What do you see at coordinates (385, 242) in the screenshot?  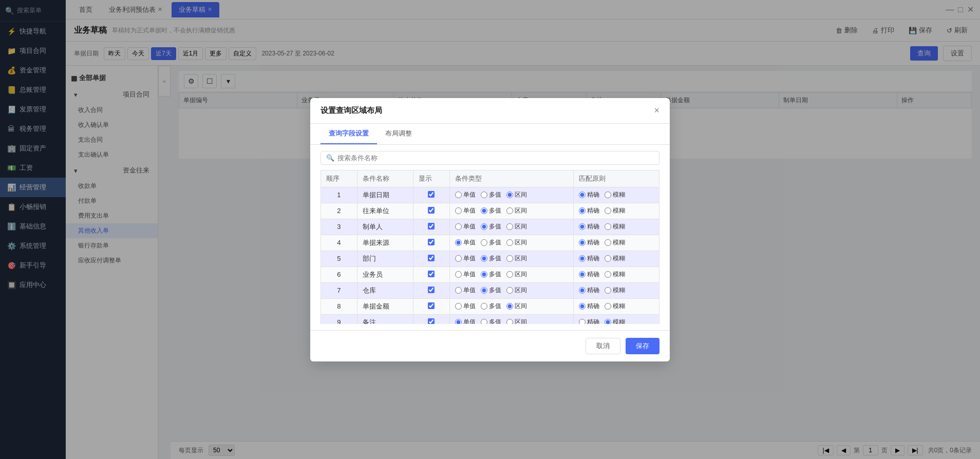 I see `row-name-4: 单据来源` at bounding box center [385, 242].